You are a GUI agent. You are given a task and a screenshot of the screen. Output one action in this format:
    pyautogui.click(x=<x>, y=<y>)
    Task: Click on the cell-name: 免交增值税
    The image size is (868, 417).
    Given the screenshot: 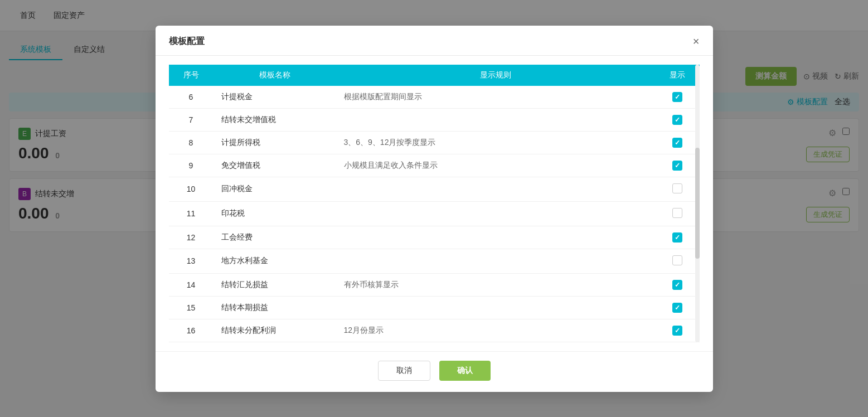 What is the action you would take?
    pyautogui.click(x=275, y=165)
    